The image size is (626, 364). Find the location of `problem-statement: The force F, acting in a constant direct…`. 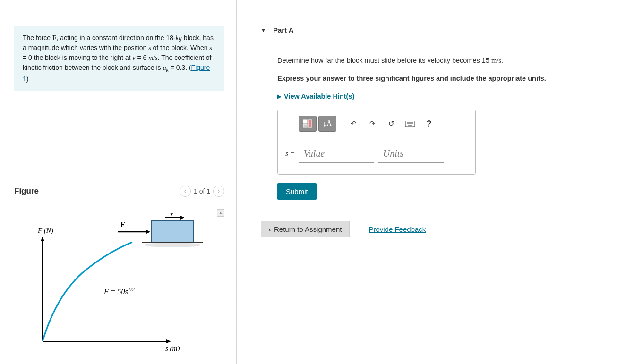

problem-statement: The force F, acting in a constant direct… is located at coordinates (119, 59).